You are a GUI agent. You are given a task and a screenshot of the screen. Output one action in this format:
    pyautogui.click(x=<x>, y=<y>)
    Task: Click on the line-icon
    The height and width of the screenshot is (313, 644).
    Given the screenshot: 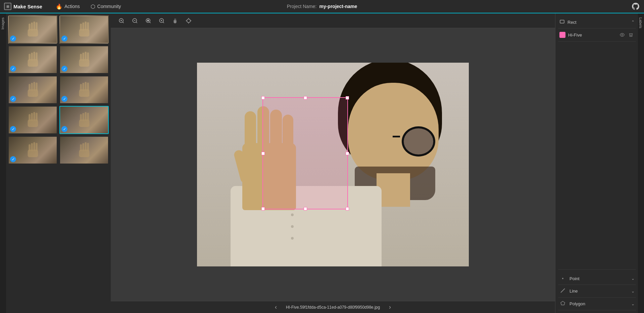 What is the action you would take?
    pyautogui.click(x=563, y=291)
    